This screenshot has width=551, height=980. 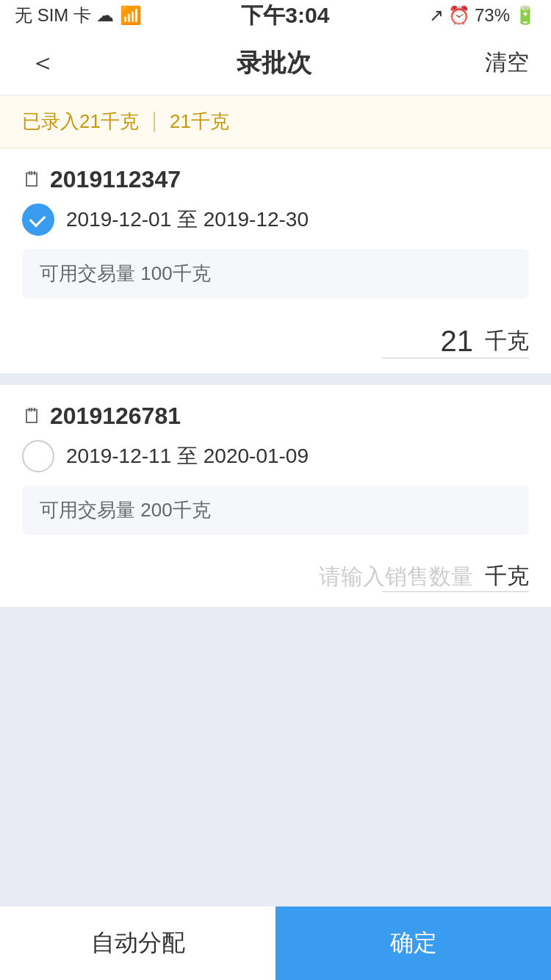 What do you see at coordinates (115, 179) in the screenshot?
I see `batch1-id: 2019112347` at bounding box center [115, 179].